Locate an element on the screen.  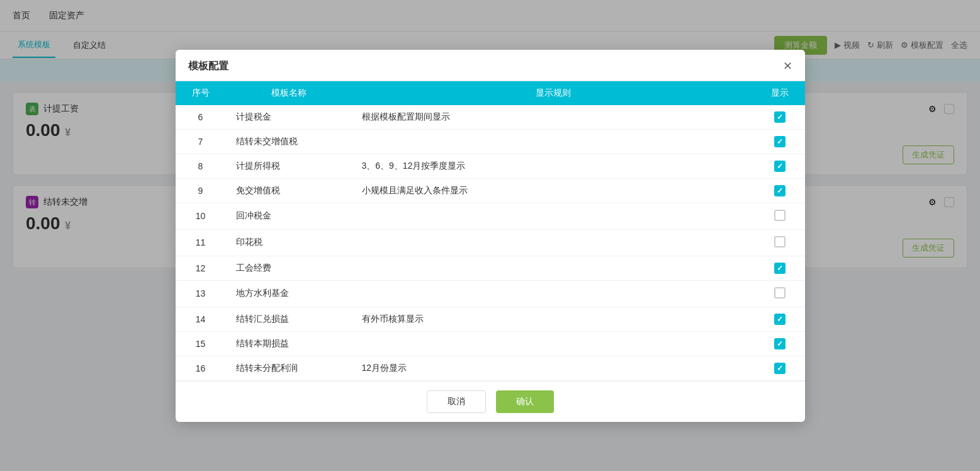
cell-seq: 8 is located at coordinates (201, 166).